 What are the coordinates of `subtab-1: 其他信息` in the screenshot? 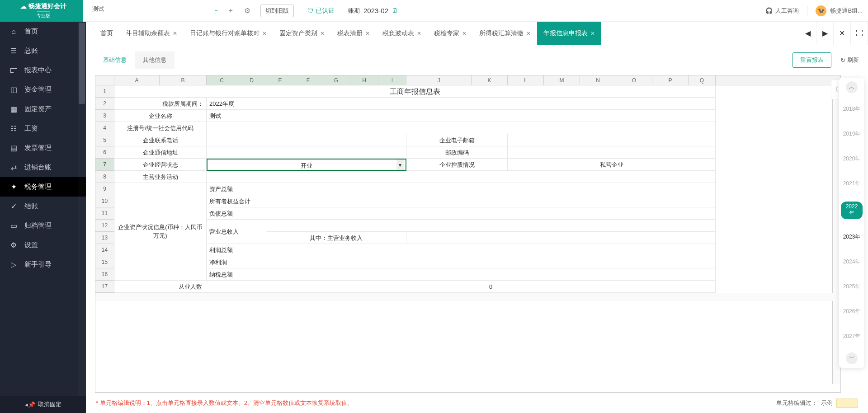 It's located at (155, 60).